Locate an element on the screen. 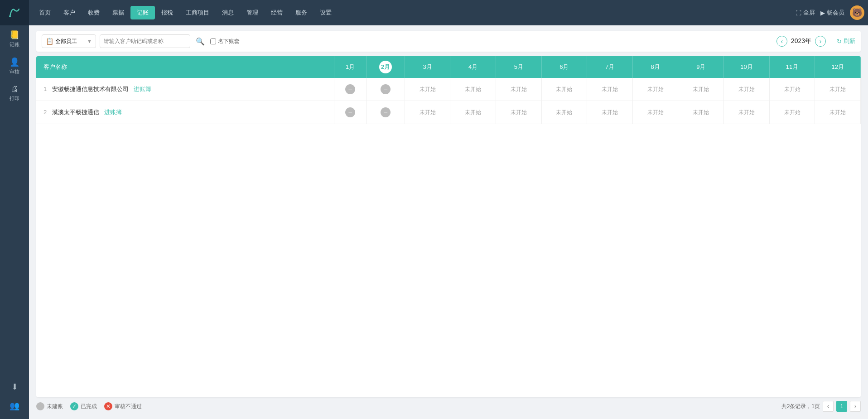  prev-year-button: ‹ is located at coordinates (782, 41).